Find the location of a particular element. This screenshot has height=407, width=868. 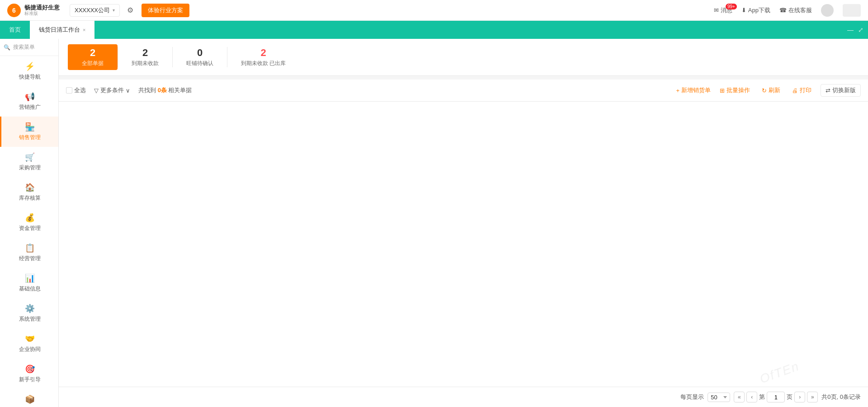

select-all-checkbox: 全选 is located at coordinates (76, 90).